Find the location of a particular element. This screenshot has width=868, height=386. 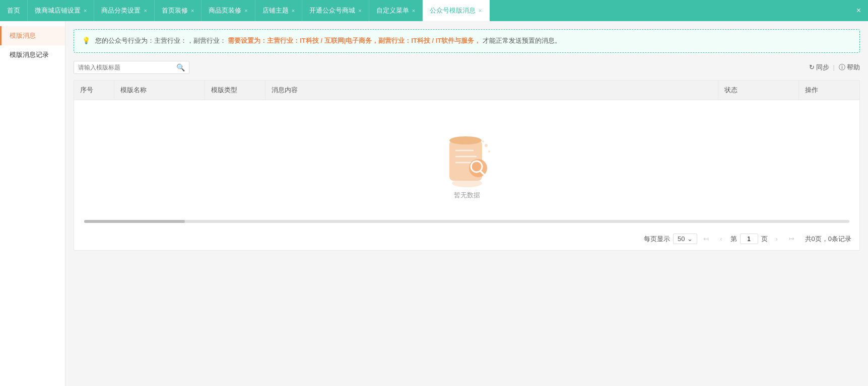

chevron-down-icon: ⌄ is located at coordinates (690, 239).